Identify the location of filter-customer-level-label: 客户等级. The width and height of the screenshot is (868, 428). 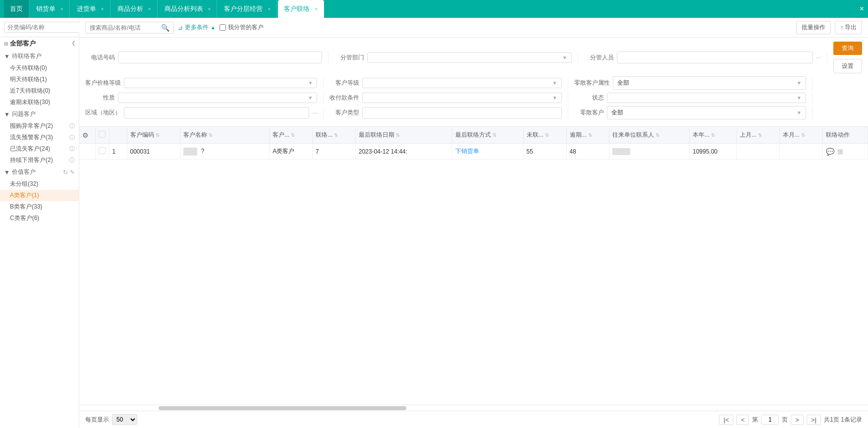
(344, 83).